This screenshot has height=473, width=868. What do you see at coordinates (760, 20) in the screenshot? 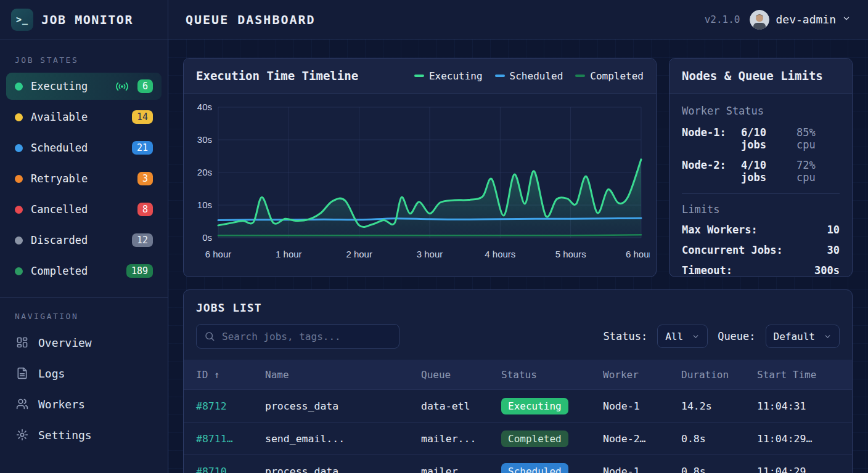
I see `avatar` at bounding box center [760, 20].